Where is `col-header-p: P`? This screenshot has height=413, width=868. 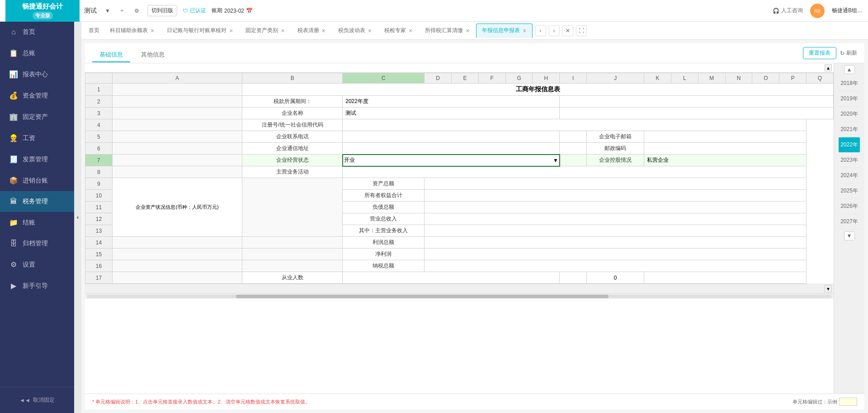
col-header-p: P is located at coordinates (793, 79).